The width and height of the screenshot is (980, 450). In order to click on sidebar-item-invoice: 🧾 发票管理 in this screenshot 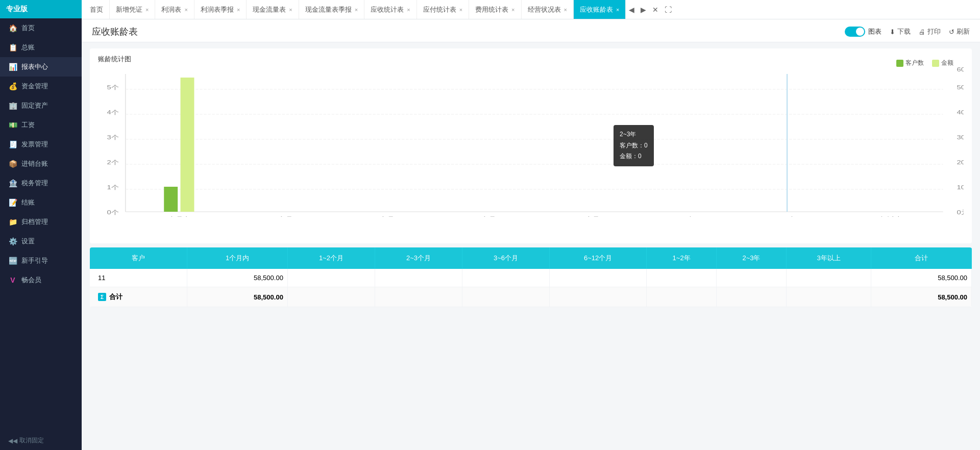, I will do `click(41, 144)`.